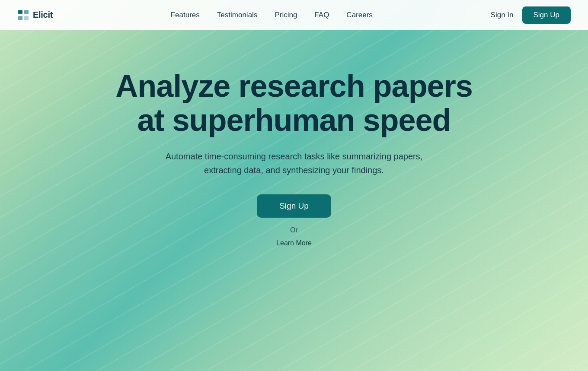  Describe the element at coordinates (286, 15) in the screenshot. I see `nav-pricing: Pricing` at that location.